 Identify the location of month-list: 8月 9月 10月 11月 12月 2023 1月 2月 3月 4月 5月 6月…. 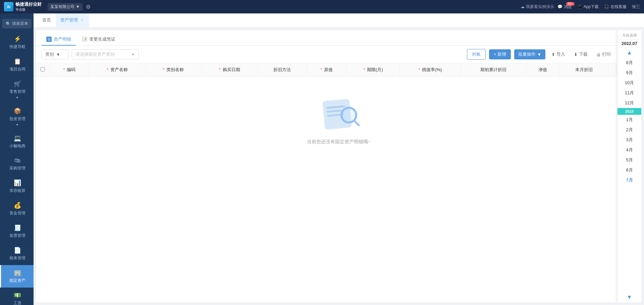
(629, 175).